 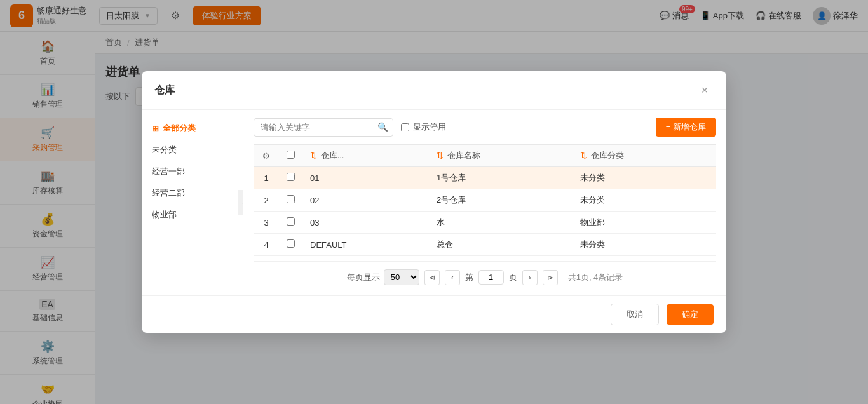 What do you see at coordinates (430, 127) in the screenshot?
I see `show-disabled-label: 显示停用` at bounding box center [430, 127].